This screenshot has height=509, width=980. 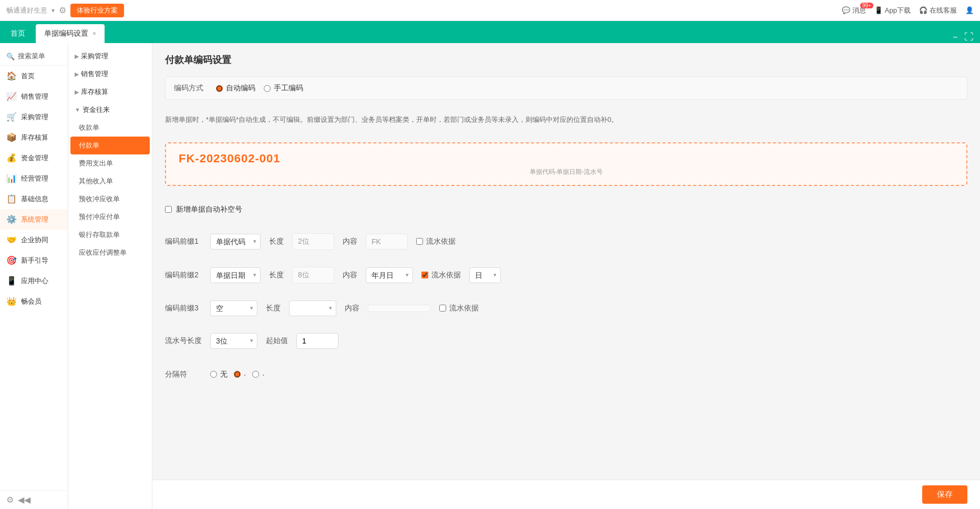 What do you see at coordinates (34, 240) in the screenshot?
I see `sidebar-item-enterprise: 🤝 企业协同` at bounding box center [34, 240].